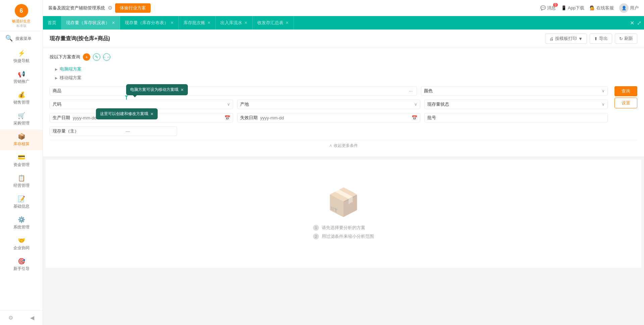  I want to click on tip-text-2: 用过滤条件来缩小分析范围, so click(348, 236).